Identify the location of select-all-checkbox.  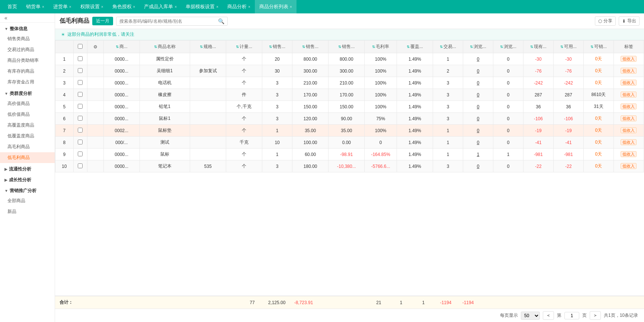
(80, 46).